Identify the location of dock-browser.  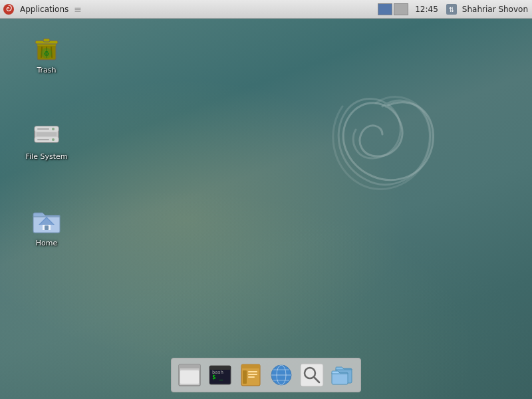
(281, 375).